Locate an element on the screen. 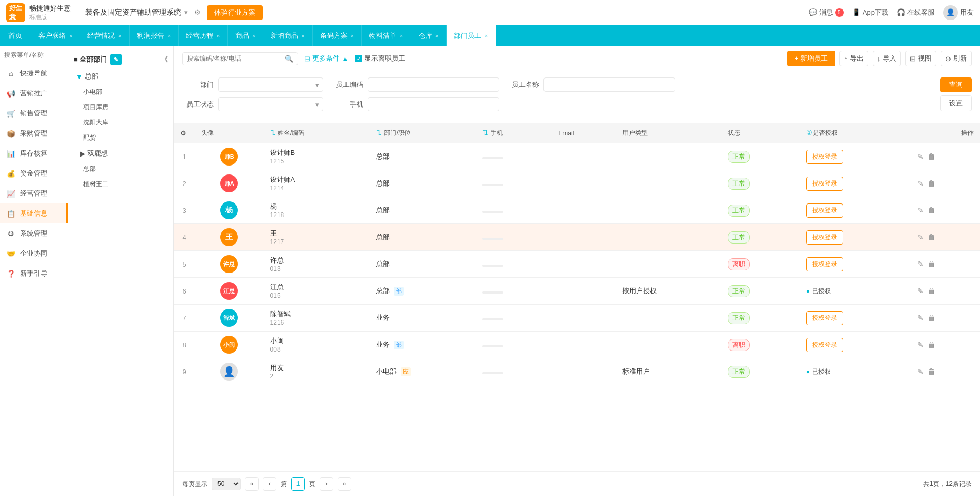  dept-select is located at coordinates (271, 84).